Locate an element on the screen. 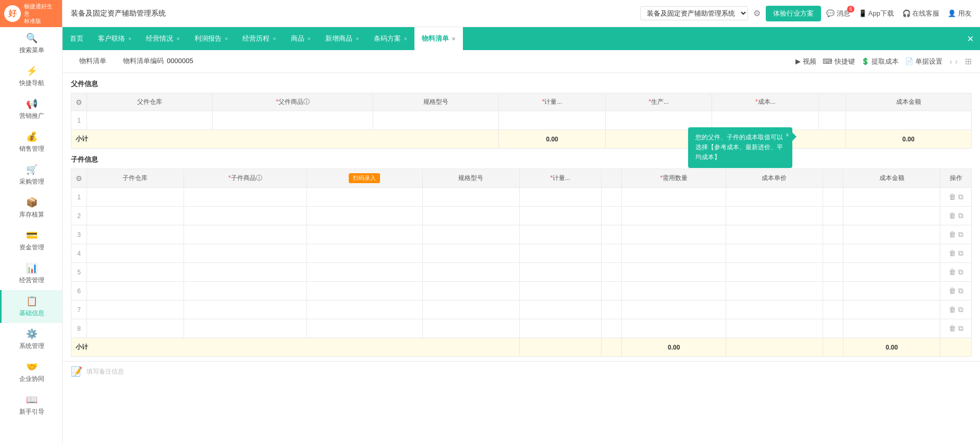 The height and width of the screenshot is (444, 980). settings-icon: ⚙ is located at coordinates (757, 14).